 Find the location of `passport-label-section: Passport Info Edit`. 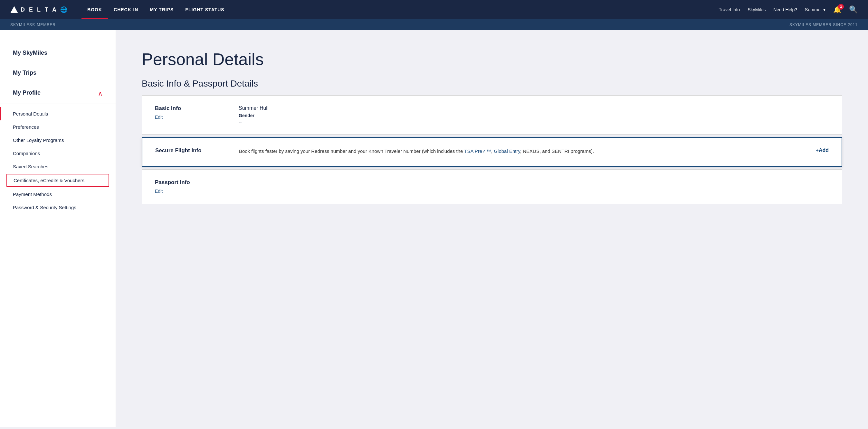

passport-label-section: Passport Info Edit is located at coordinates (190, 187).